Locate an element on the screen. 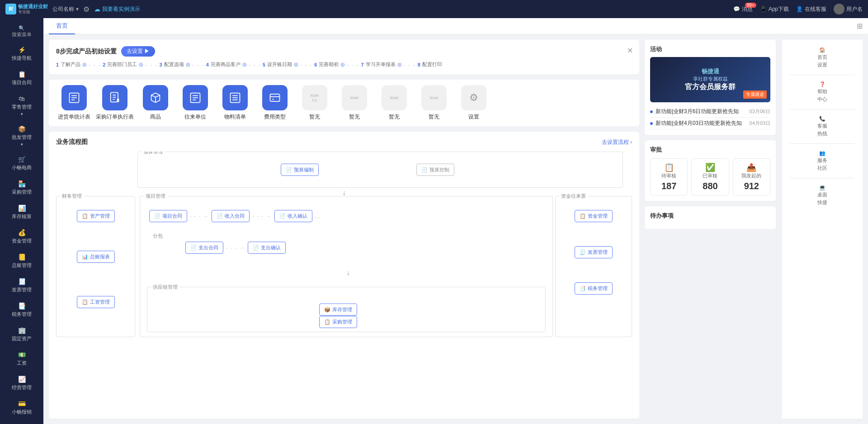 This screenshot has width=868, height=424. invoice-mgmt-node: 🧾 发票管理 is located at coordinates (594, 252).